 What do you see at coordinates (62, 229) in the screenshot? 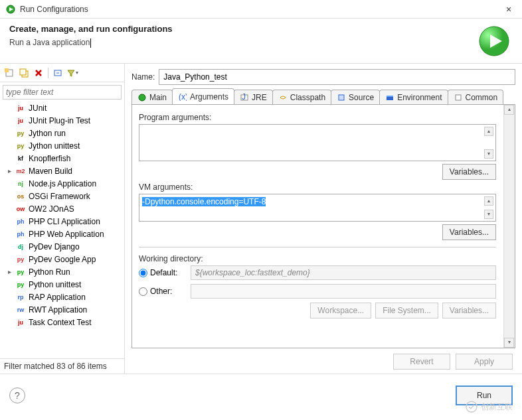
I see `config-tree: juJUnitjuJUnit Plug-in TestpyJython runp…` at bounding box center [62, 229].